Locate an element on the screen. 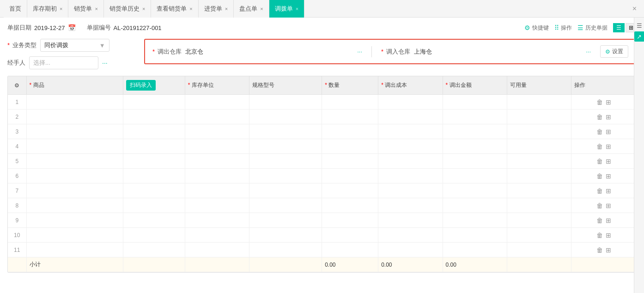 This screenshot has height=293, width=644. tab-view-sales: 查看销货单 × is located at coordinates (175, 9).